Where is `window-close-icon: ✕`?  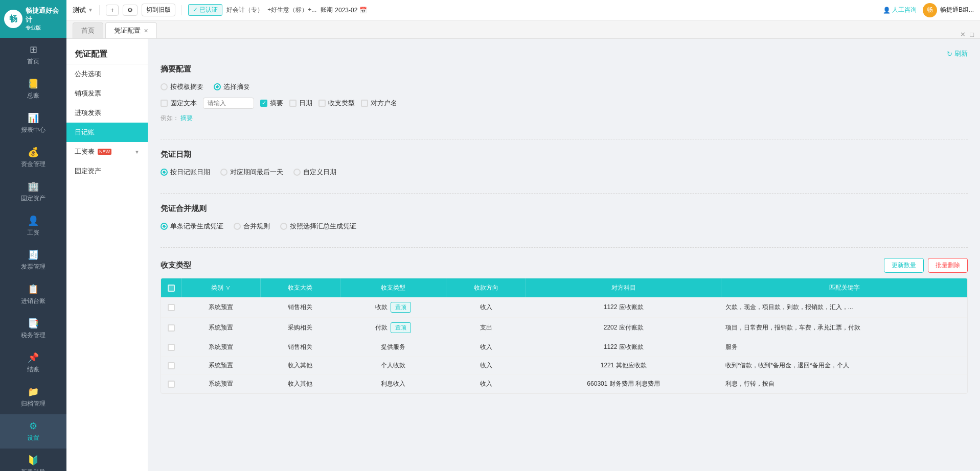
window-close-icon: ✕ is located at coordinates (963, 35).